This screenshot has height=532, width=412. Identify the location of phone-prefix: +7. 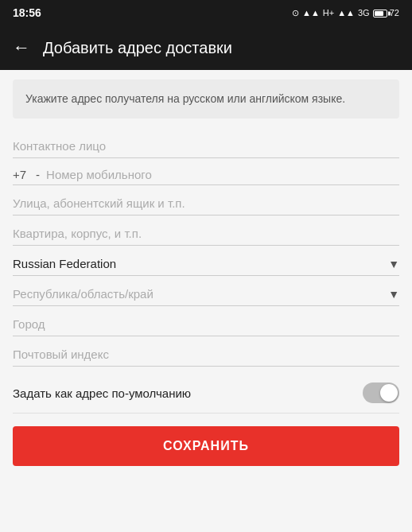
(21, 175).